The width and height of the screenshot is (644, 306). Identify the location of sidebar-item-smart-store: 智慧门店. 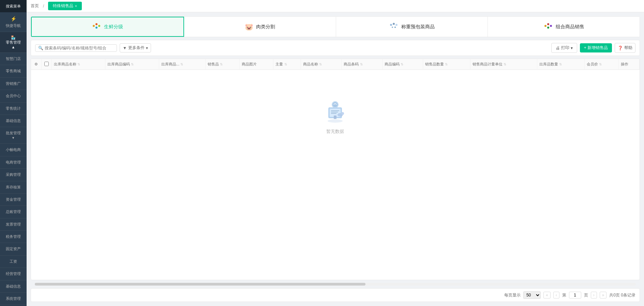
(13, 59).